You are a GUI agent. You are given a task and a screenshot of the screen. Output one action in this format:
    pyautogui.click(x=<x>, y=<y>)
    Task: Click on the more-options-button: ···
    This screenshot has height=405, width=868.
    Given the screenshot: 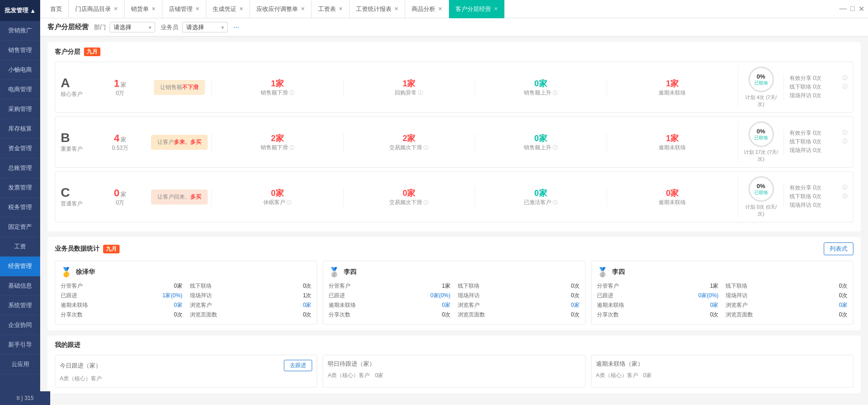 What is the action you would take?
    pyautogui.click(x=236, y=27)
    